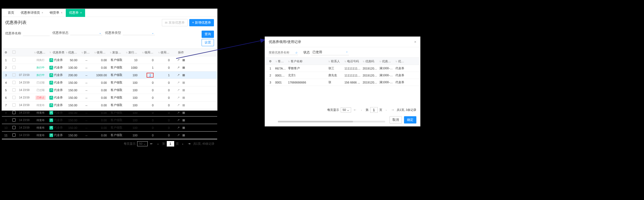  I want to click on table-row: 1 RETAIL... 零散客户 张三 11111111111 2019120 …, so click(343, 68).